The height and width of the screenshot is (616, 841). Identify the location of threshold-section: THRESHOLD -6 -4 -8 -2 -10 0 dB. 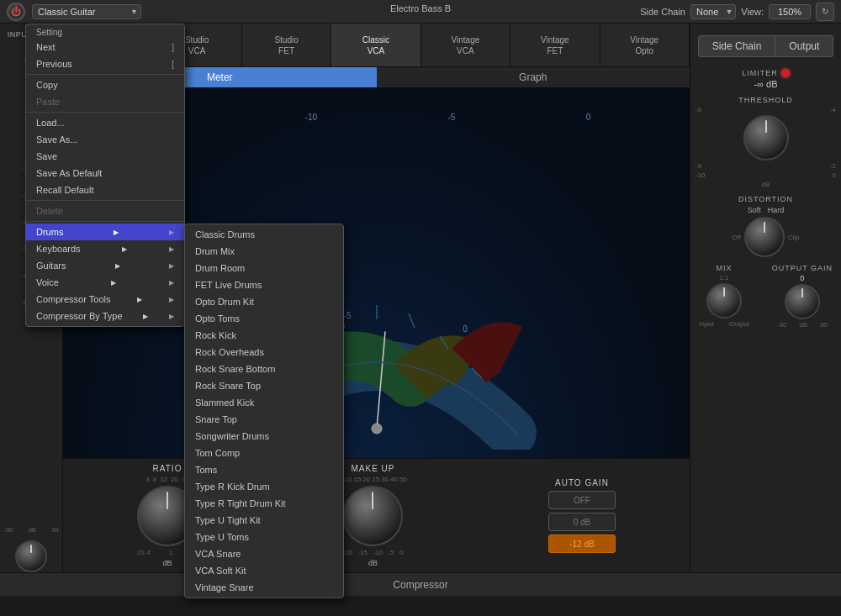
(765, 142).